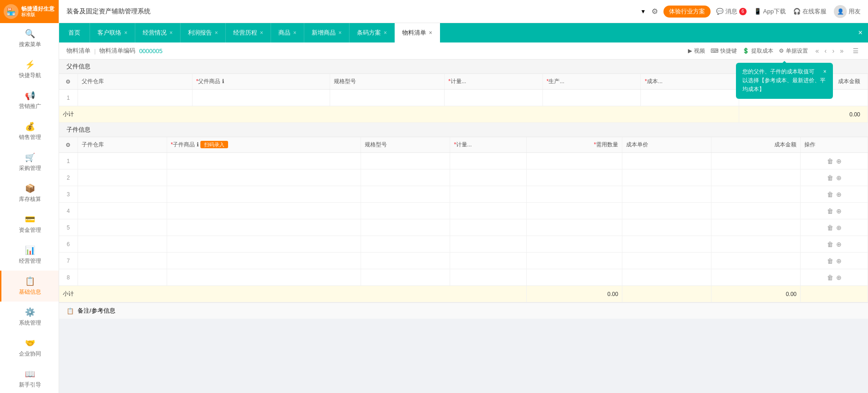  What do you see at coordinates (842, 51) in the screenshot?
I see `nav-next-next: »` at bounding box center [842, 51].